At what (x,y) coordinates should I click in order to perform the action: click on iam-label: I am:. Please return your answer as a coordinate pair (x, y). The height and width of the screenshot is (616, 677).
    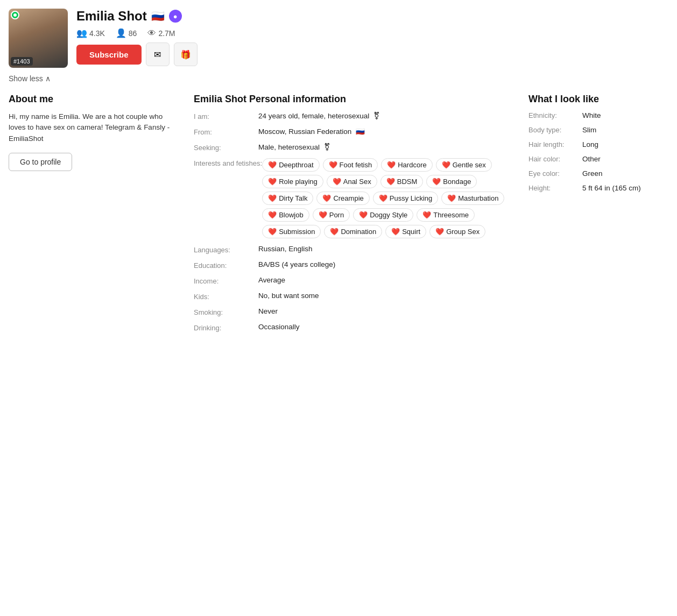
    Looking at the image, I should click on (226, 116).